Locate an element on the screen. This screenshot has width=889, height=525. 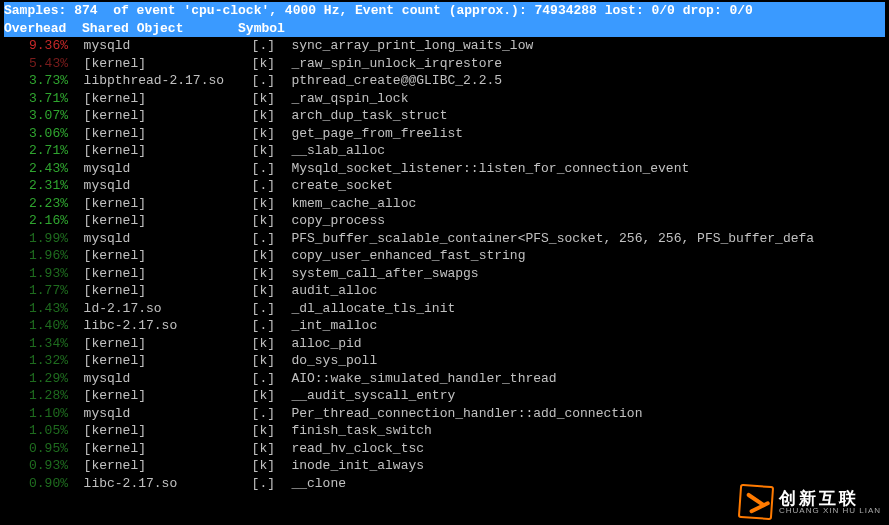
perf-row: 3.06% [kernel][k] get_page_from_freelist is located at coordinates (444, 134).